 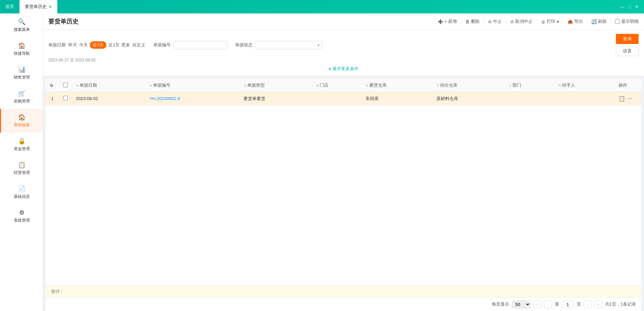 What do you see at coordinates (622, 7) in the screenshot?
I see `minimize-icon: —` at bounding box center [622, 7].